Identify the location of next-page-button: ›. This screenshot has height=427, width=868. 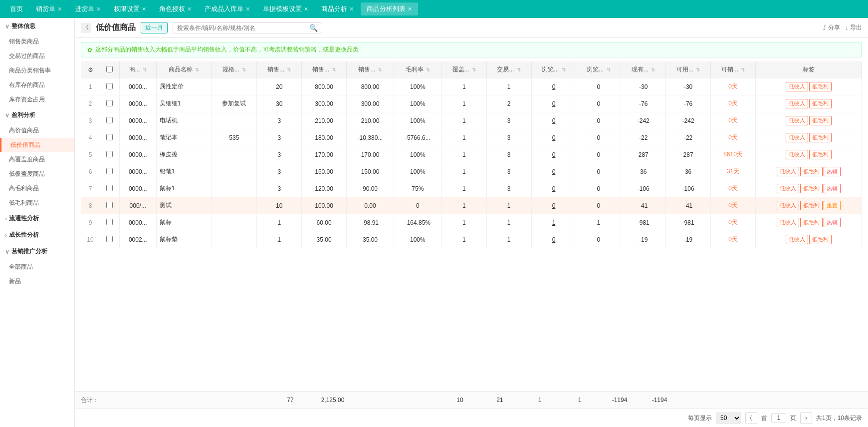
(806, 418).